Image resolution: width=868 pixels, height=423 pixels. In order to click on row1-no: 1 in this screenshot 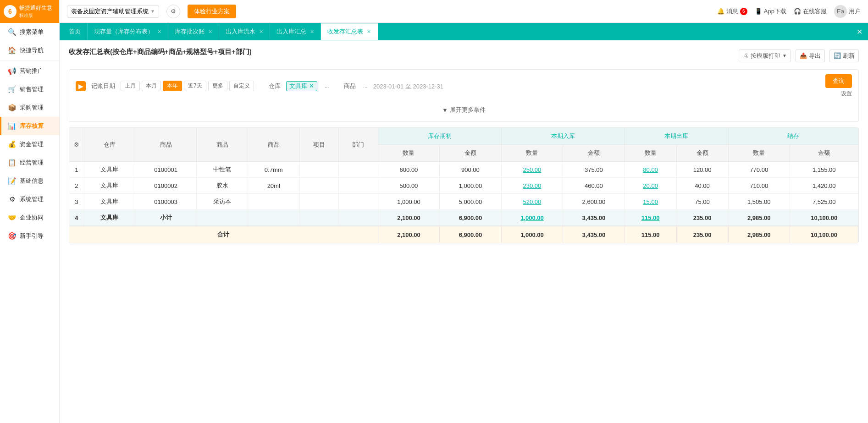, I will do `click(77, 170)`.